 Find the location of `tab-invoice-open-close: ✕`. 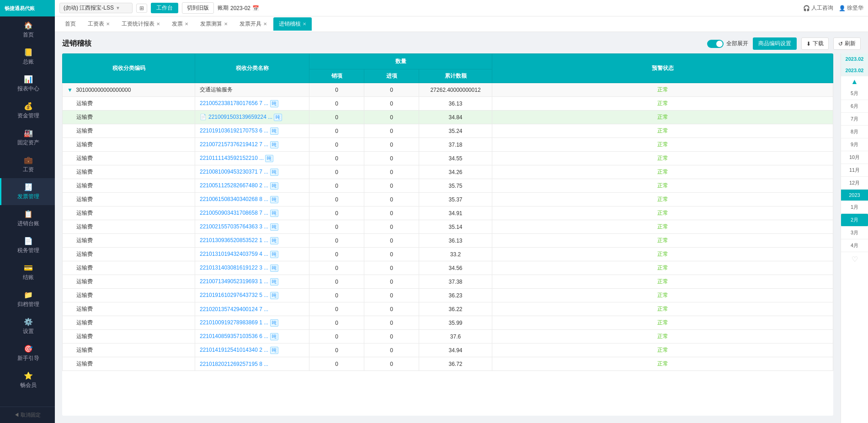

tab-invoice-open-close: ✕ is located at coordinates (265, 24).